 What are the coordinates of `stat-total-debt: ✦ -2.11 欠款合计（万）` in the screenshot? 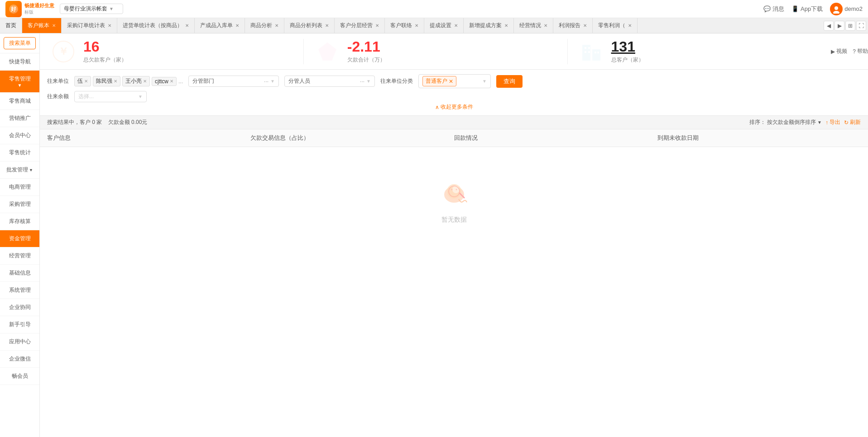 It's located at (436, 52).